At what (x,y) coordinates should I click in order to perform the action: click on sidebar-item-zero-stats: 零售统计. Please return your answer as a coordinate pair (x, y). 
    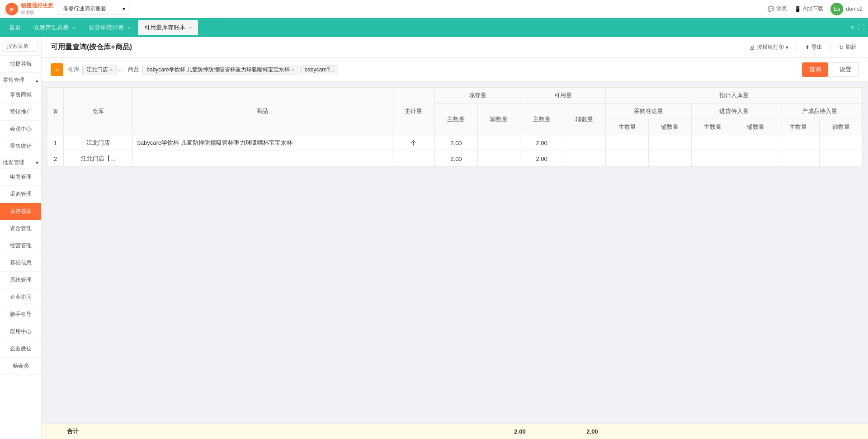
    Looking at the image, I should click on (21, 146).